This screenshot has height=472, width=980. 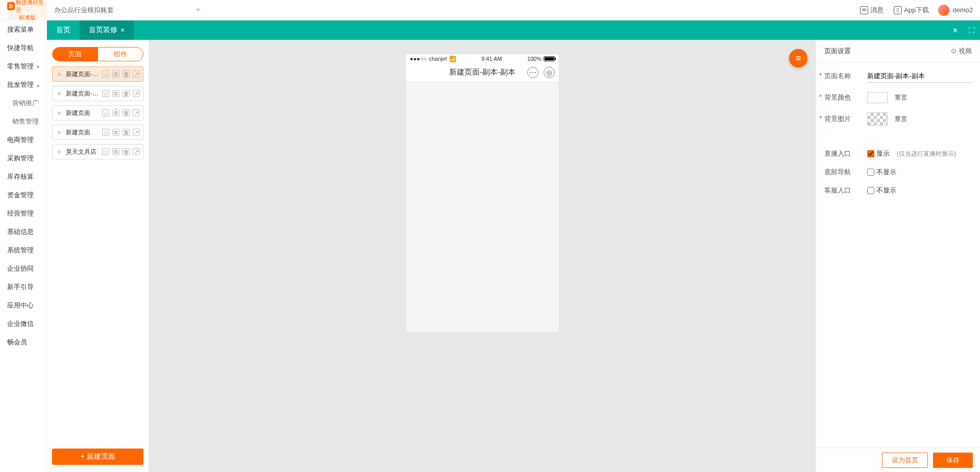 What do you see at coordinates (905, 460) in the screenshot?
I see `set-home-button: 设为首页` at bounding box center [905, 460].